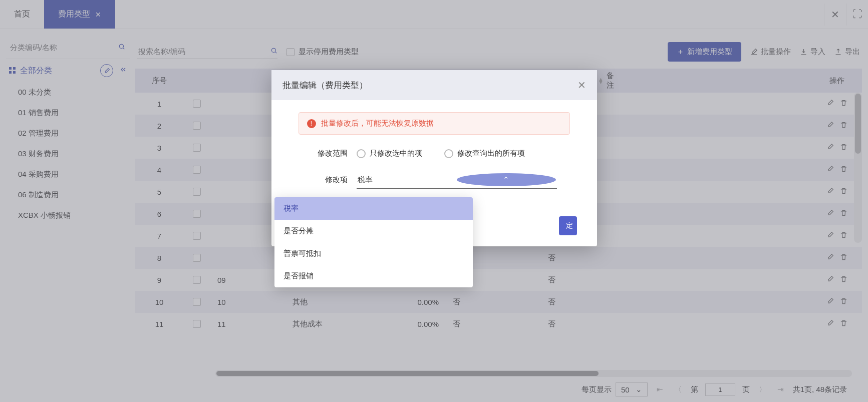  I want to click on modal-header: 批量编辑（费用类型） ✕, so click(434, 85).